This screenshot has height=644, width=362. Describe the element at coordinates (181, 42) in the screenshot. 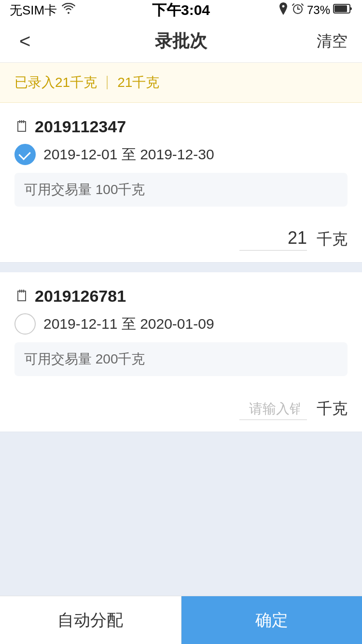

I see `page-title: 录批次` at that location.